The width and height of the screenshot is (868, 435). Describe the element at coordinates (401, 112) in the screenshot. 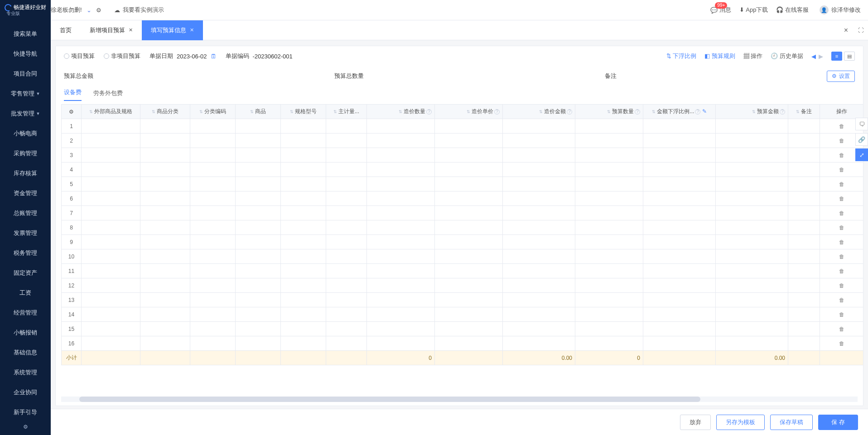

I see `col-header-7: ⇅造价数量?` at that location.